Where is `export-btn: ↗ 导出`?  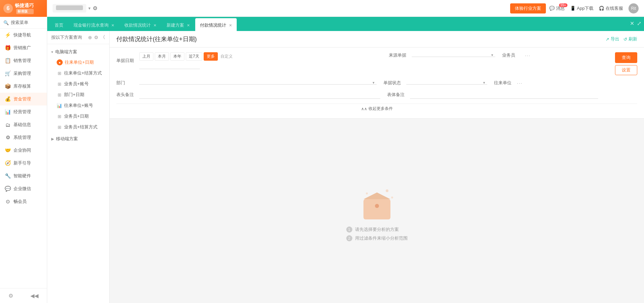 export-btn: ↗ 导出 is located at coordinates (612, 39).